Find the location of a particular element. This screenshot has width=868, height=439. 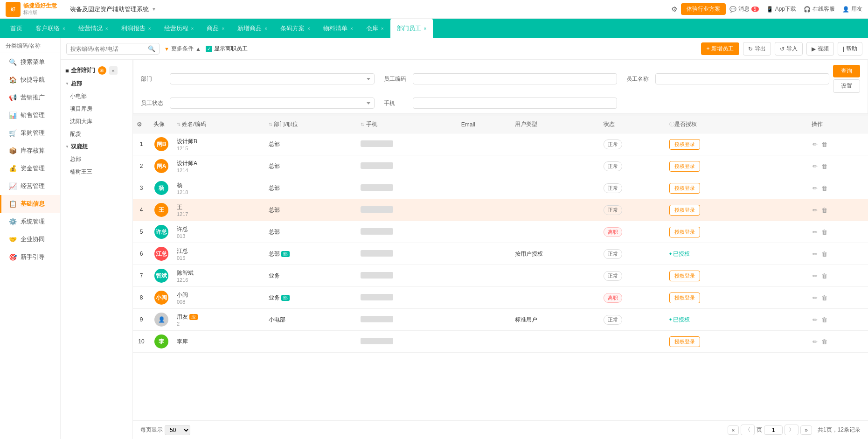

sort-icon-name: ⇅ is located at coordinates (179, 124).